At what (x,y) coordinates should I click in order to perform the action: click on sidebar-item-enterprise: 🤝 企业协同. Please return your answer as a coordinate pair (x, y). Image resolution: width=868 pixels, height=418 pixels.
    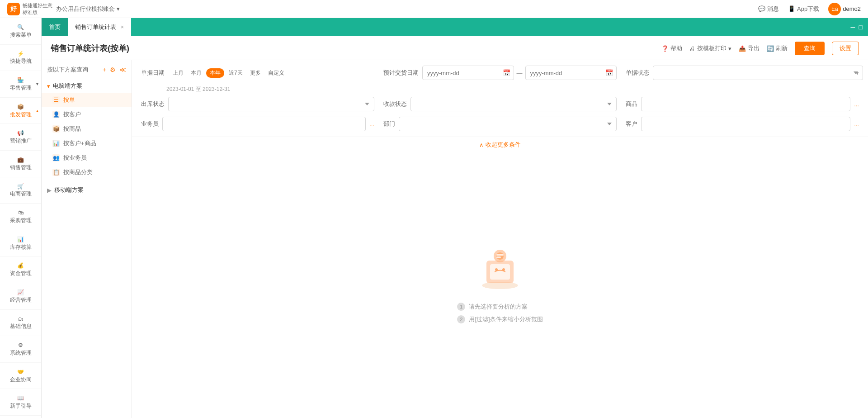
    Looking at the image, I should click on (21, 376).